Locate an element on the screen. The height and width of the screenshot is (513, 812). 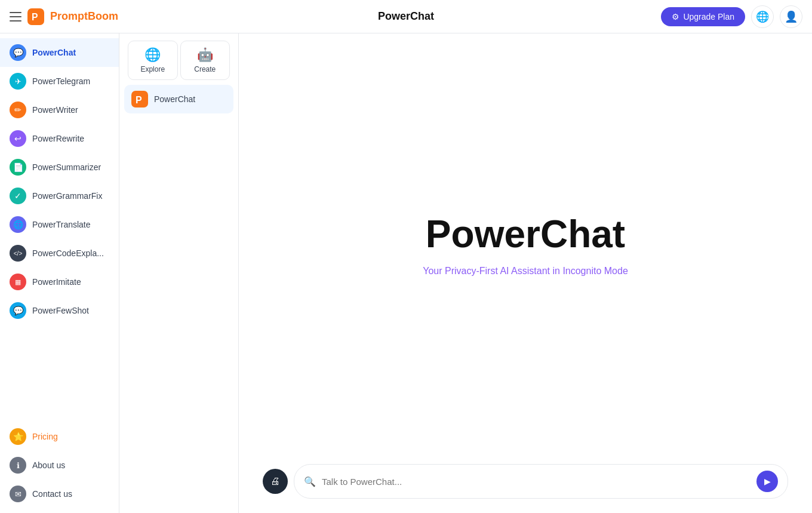
aboutus-icon: ℹ is located at coordinates (18, 465).